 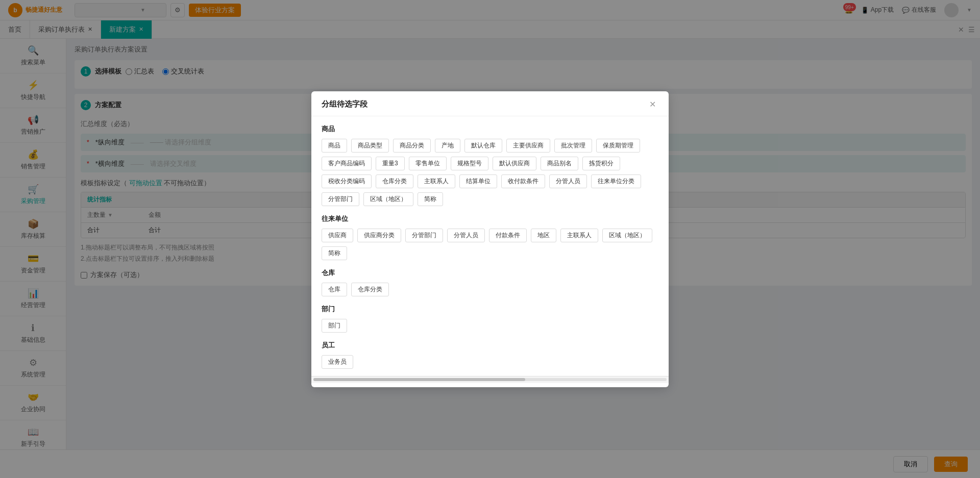 What do you see at coordinates (618, 146) in the screenshot?
I see `field-chip-shelf-life: 保质期管理` at bounding box center [618, 146].